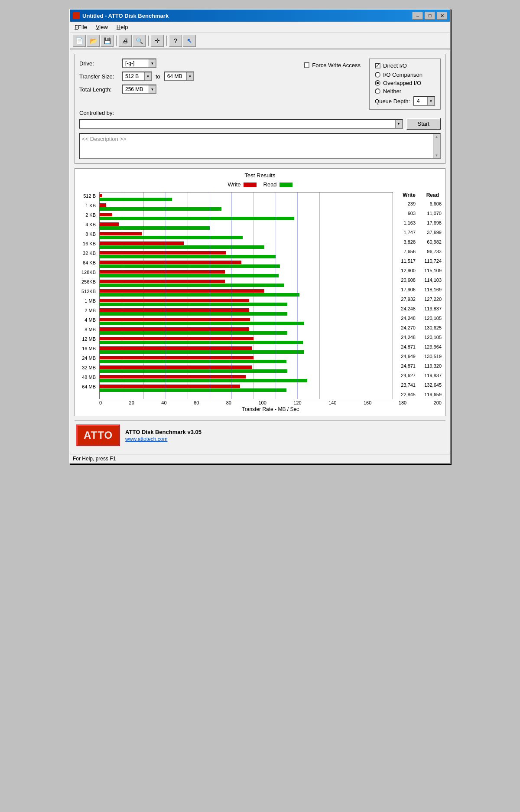 Image resolution: width=520 pixels, height=812 pixels. I want to click on total-length-select: 256 MB ▼, so click(139, 89).